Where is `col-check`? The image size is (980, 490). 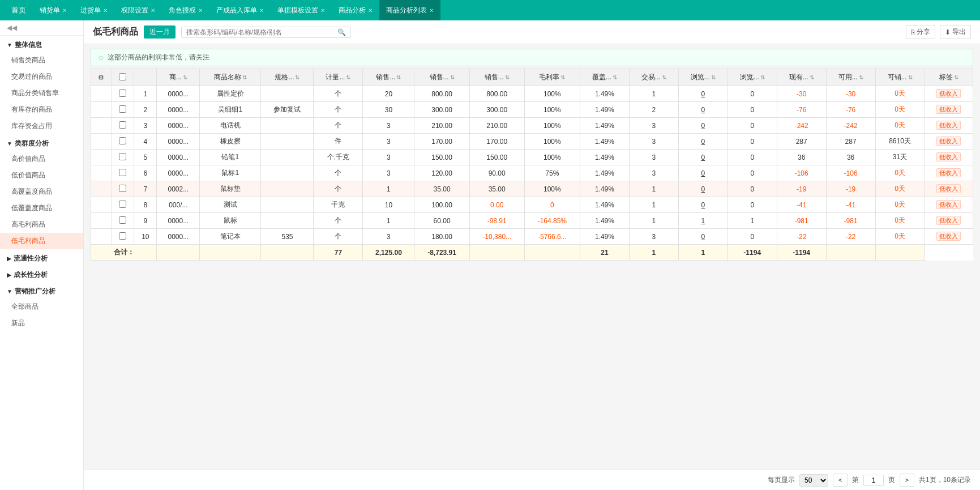 col-check is located at coordinates (123, 78).